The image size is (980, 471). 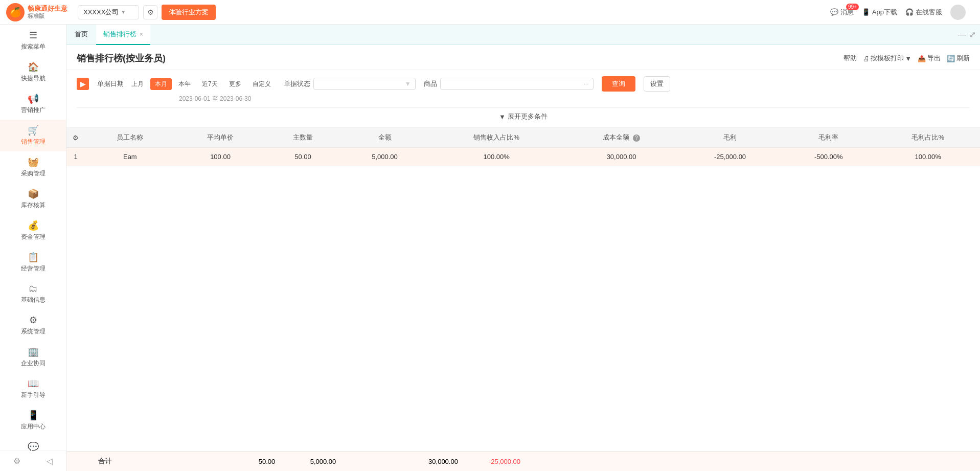 I want to click on company-selector: XXXXX公司 ▼, so click(x=108, y=12).